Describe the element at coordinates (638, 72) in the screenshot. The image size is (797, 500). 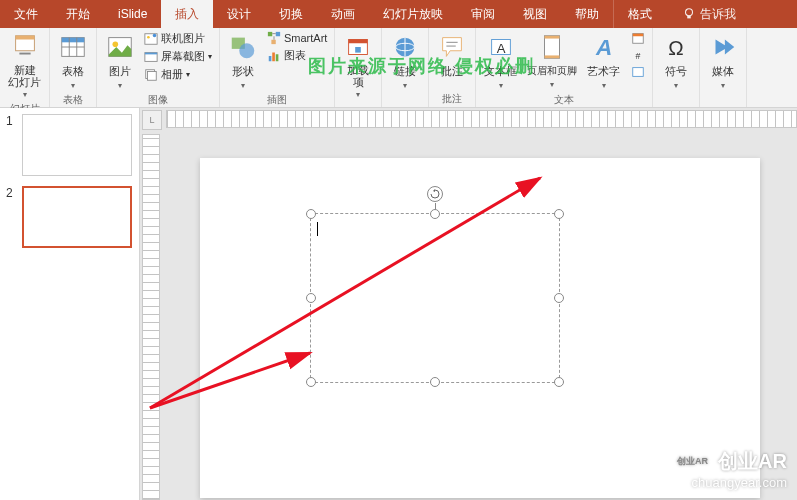
I see `object-button` at that location.